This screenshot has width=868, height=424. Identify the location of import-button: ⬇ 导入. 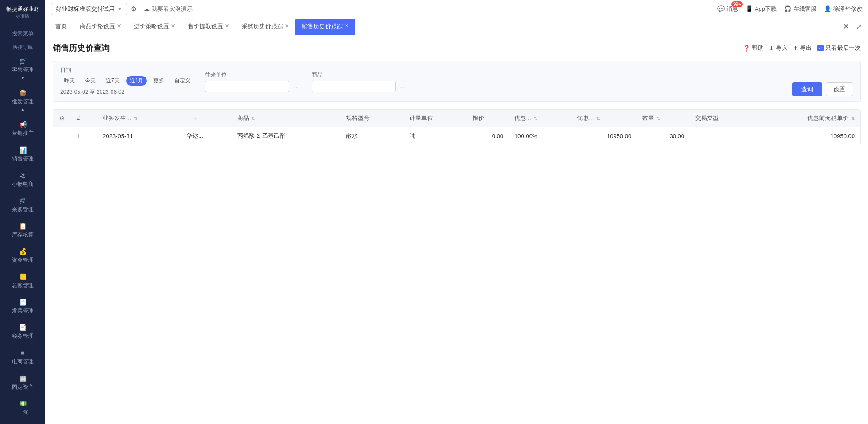
(778, 48).